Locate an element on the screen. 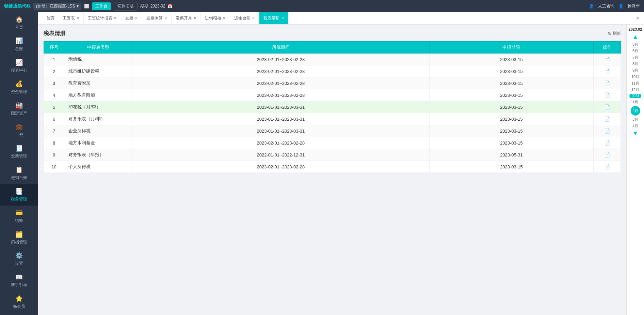 The image size is (644, 315). action-icon-3: 📄 is located at coordinates (607, 95).